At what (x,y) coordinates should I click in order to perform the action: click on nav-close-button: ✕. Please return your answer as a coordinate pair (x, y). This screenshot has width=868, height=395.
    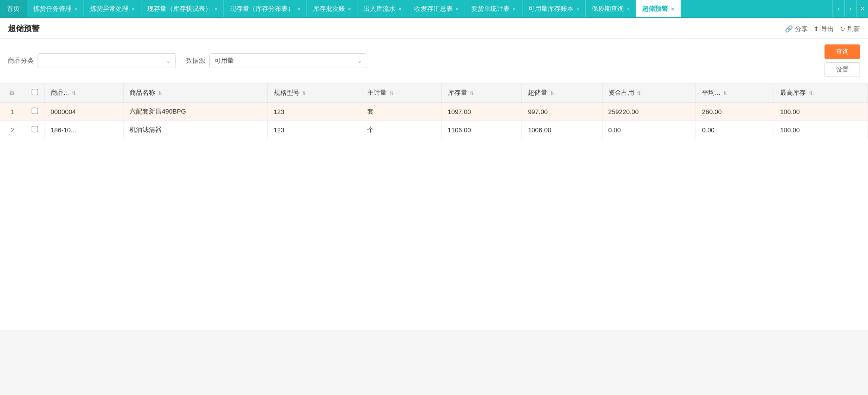
    Looking at the image, I should click on (862, 9).